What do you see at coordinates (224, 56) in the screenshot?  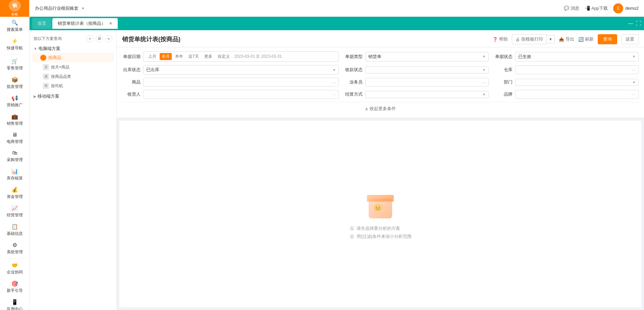 I see `date-tab-custom: 自定义` at bounding box center [224, 56].